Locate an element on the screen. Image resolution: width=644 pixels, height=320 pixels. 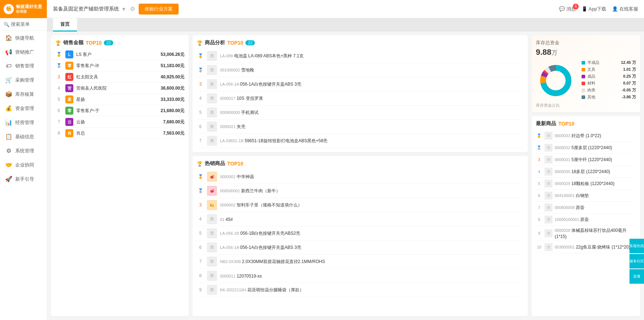
floating-btn-community: 服务社区 is located at coordinates (637, 261).